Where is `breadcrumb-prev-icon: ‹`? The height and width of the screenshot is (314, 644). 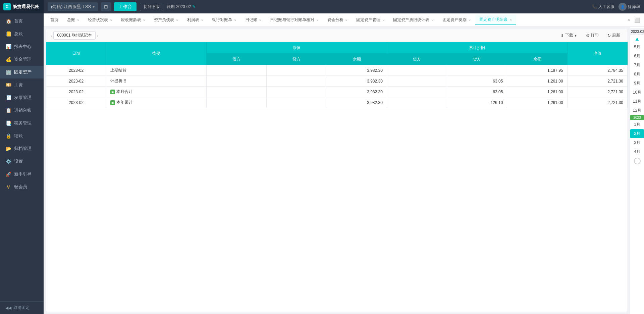 breadcrumb-prev-icon: ‹ is located at coordinates (51, 36).